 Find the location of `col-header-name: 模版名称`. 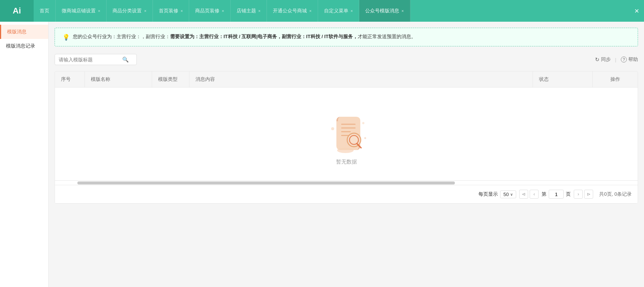

col-header-name: 模版名称 is located at coordinates (118, 79).